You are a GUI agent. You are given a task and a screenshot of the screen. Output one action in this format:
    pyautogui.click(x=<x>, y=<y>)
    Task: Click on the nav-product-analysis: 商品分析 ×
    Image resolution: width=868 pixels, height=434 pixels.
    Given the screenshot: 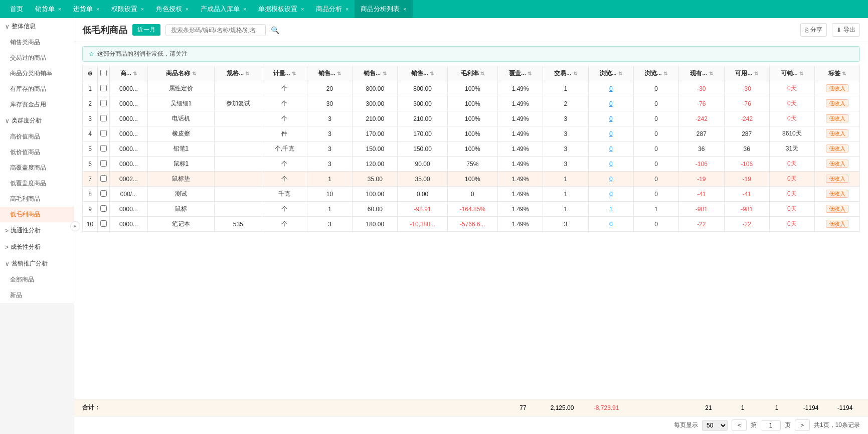 What is the action you would take?
    pyautogui.click(x=332, y=9)
    